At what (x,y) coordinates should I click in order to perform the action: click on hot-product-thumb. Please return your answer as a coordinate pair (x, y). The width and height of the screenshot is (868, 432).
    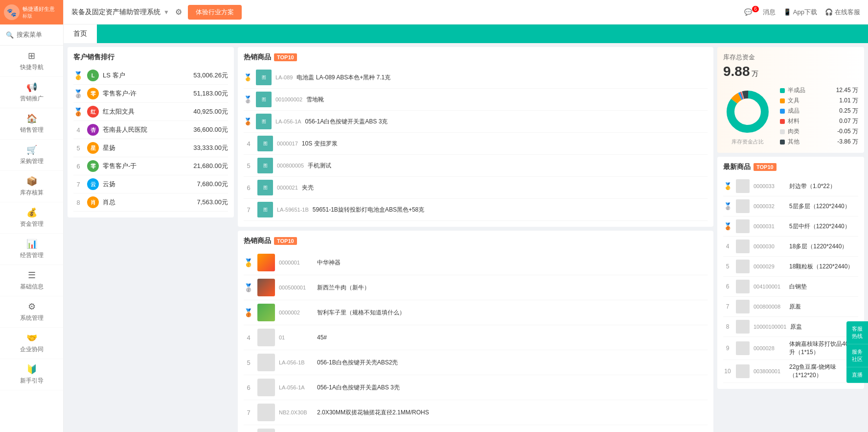
    Looking at the image, I should click on (266, 263).